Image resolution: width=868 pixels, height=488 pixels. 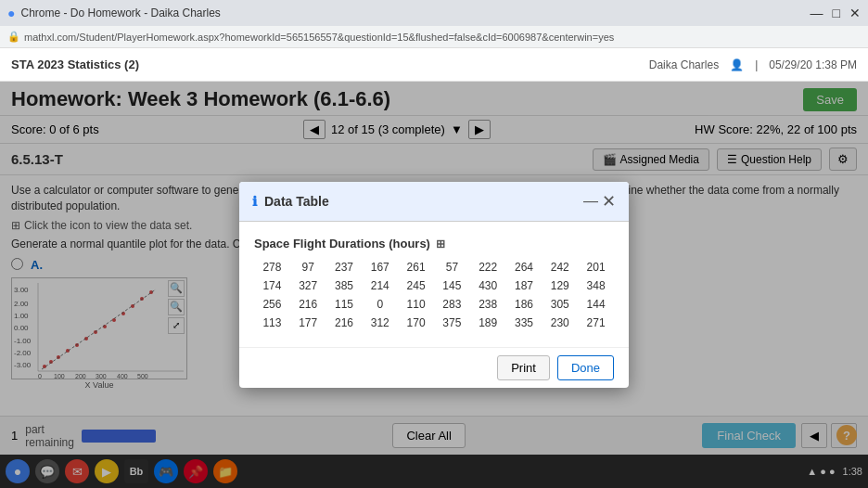 What do you see at coordinates (319, 37) in the screenshot?
I see `url-text: mathxl.com/Student/PlayerHomework.aspx?h…` at bounding box center [319, 37].